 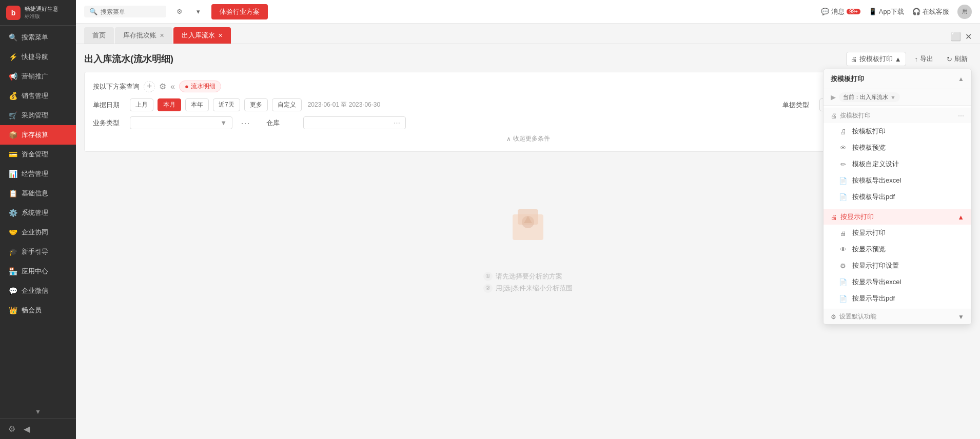 What do you see at coordinates (838, 12) in the screenshot?
I see `message-label: 消息` at bounding box center [838, 12].